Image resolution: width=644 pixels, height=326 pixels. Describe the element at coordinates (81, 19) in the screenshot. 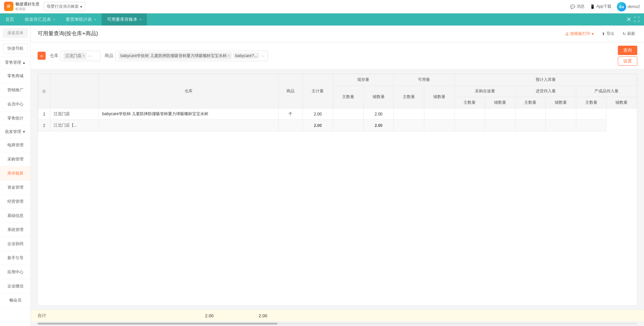

I see `tab-order: 要货单统计表 ×` at that location.